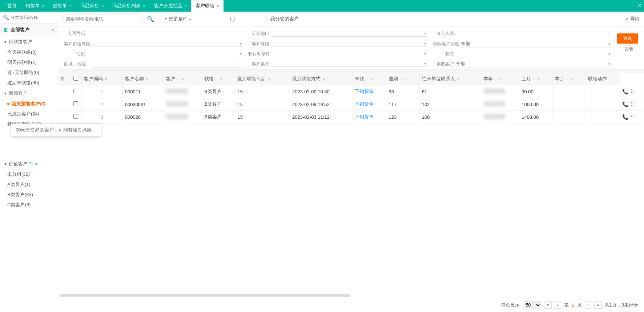 The image size is (644, 312). Describe the element at coordinates (29, 185) in the screenshot. I see `sidebar-item-class-a: A类客户(1)` at that location.